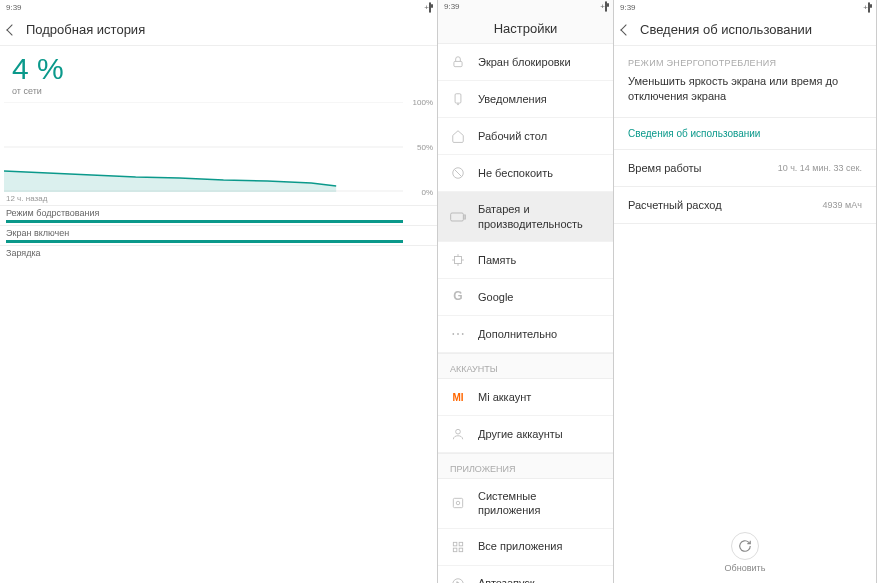 This screenshot has height=583, width=877. Describe the element at coordinates (526, 334) in the screenshot. I see `settings-item: ⋯ Дополнительно` at that location.